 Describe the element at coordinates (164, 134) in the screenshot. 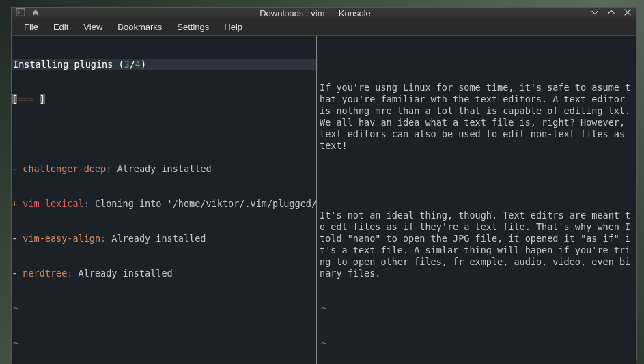

I see `blank-line` at that location.